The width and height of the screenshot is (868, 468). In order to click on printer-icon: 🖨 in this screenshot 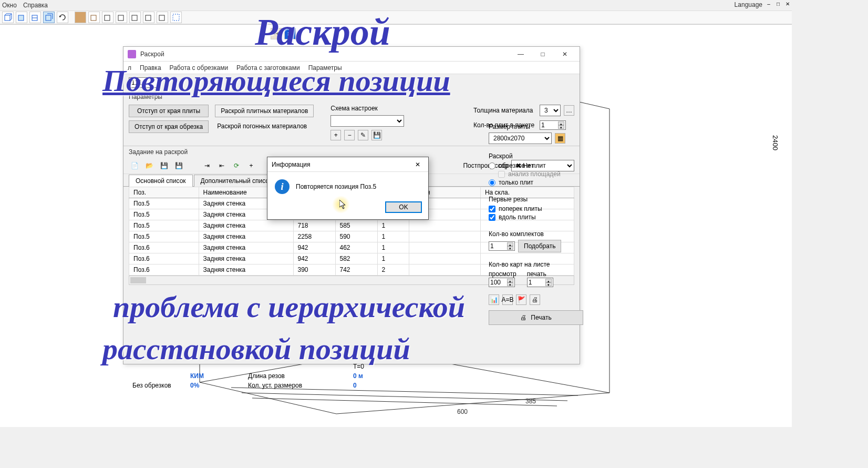, I will do `click(535, 300)`.